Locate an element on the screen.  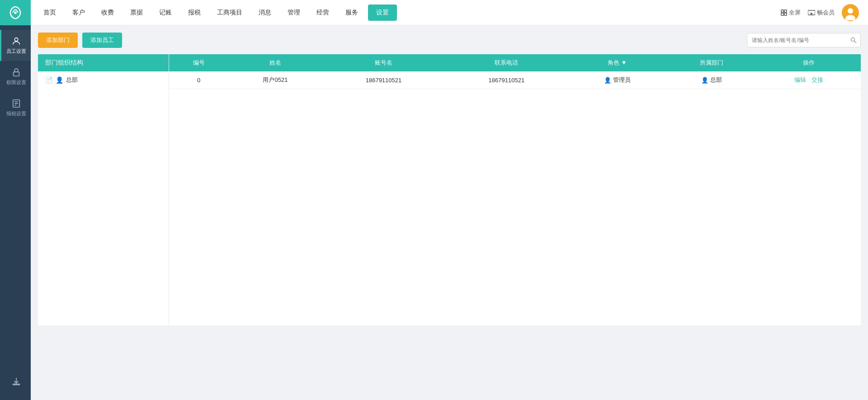
sidebar: 员工设置 权限设置 报税设置 is located at coordinates (15, 212).